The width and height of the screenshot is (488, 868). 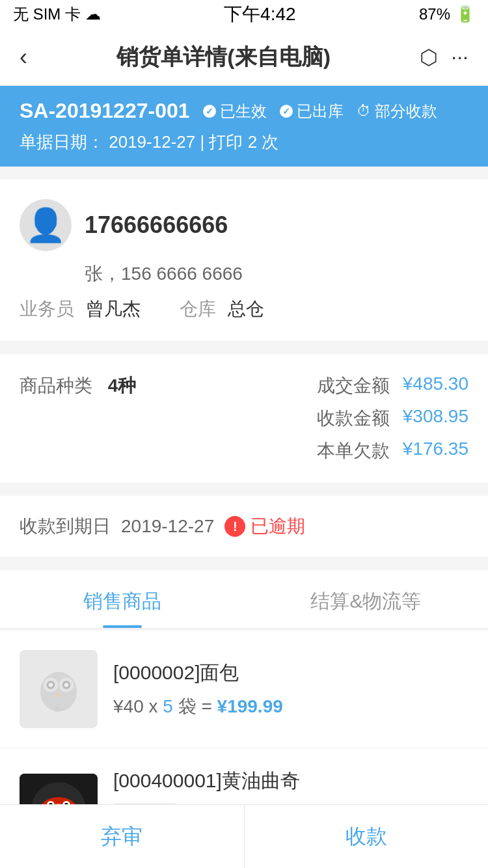 I want to click on list-item: 兽+ [0000002]面包 ¥40 x 5 袋 = ¥199.99, so click(x=244, y=690).